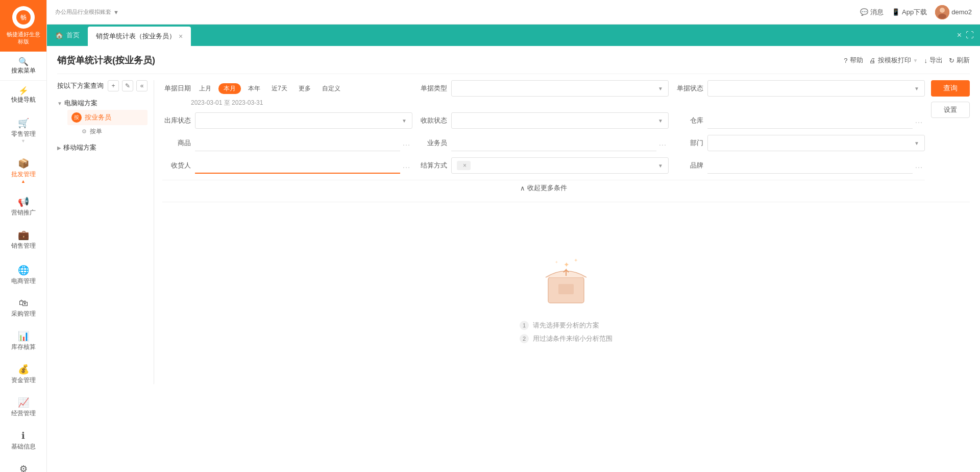 This screenshot has width=980, height=472. I want to click on tab-maximize-btn: ⛶, so click(970, 35).